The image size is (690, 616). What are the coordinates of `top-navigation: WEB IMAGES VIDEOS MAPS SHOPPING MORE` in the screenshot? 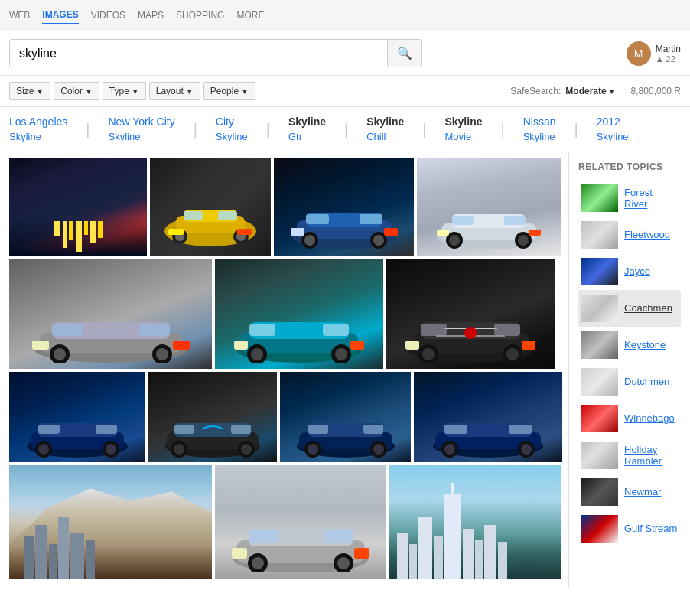 It's located at (345, 15).